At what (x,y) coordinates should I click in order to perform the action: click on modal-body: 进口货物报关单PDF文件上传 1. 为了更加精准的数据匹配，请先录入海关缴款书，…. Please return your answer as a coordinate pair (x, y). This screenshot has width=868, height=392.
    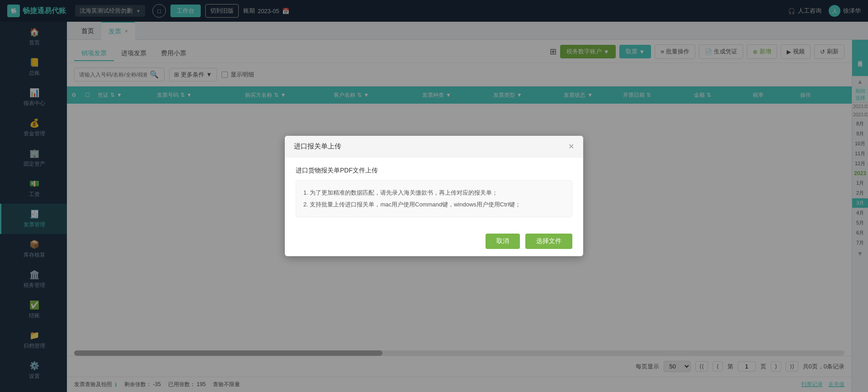
    Looking at the image, I should click on (434, 192).